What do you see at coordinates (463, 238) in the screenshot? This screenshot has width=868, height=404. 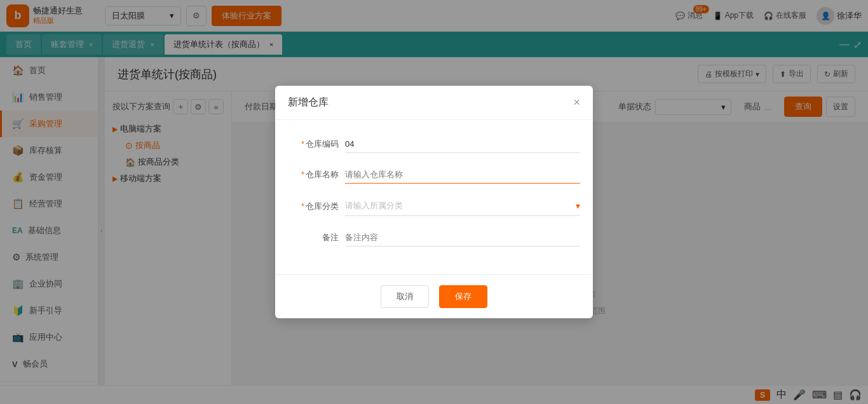 I see `note-input` at bounding box center [463, 238].